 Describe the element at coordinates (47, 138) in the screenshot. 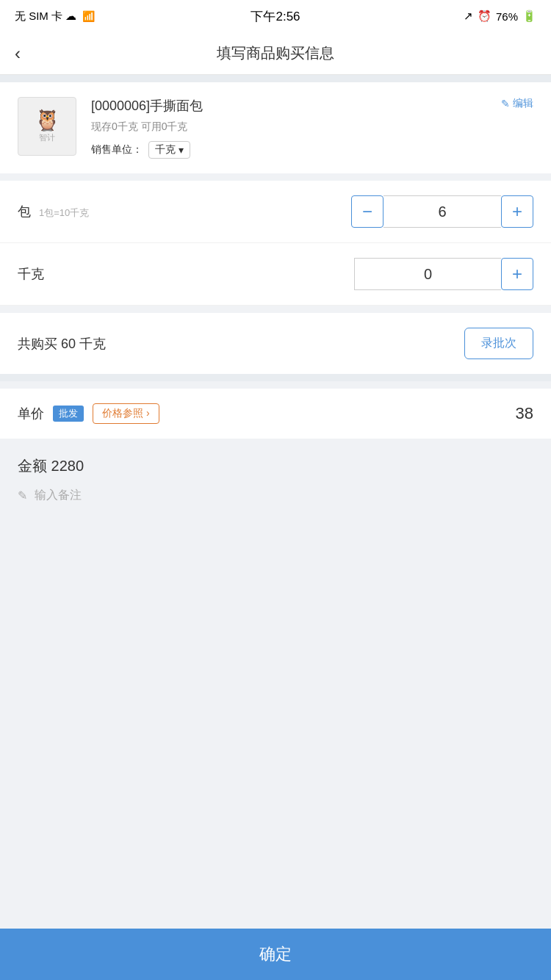

I see `thumb-label: 智计` at that location.